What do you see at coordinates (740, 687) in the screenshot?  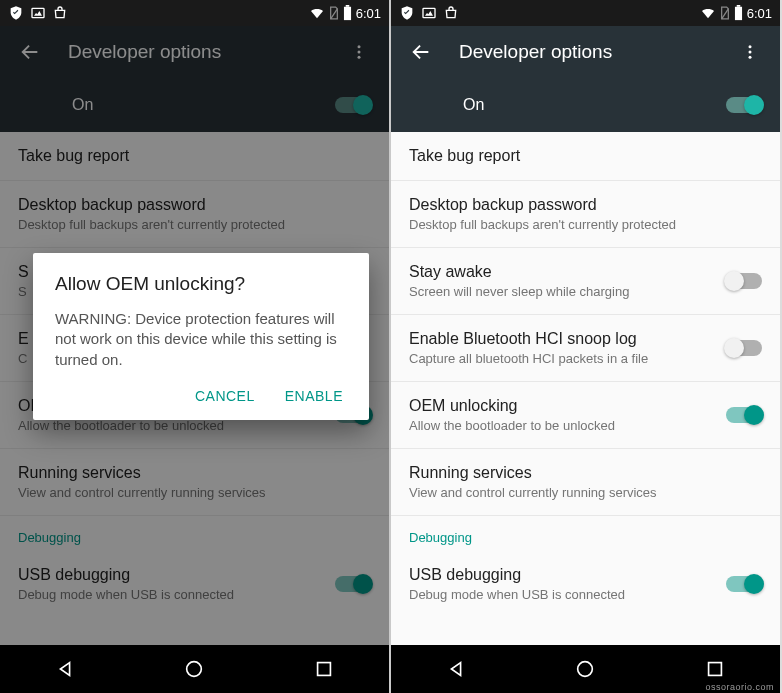 I see `watermark: ossoraorio.com` at bounding box center [740, 687].